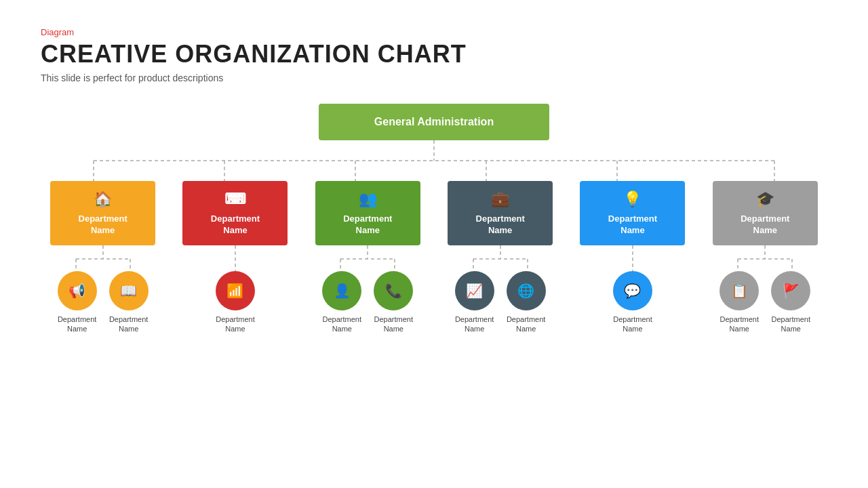 The height and width of the screenshot is (488, 868). I want to click on people-icon: 👥, so click(368, 199).